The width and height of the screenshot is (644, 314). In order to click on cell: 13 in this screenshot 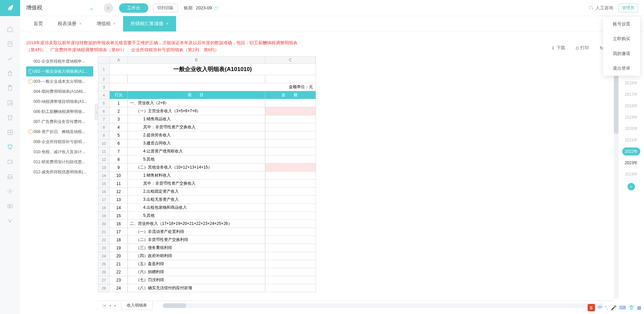, I will do `click(119, 200)`.